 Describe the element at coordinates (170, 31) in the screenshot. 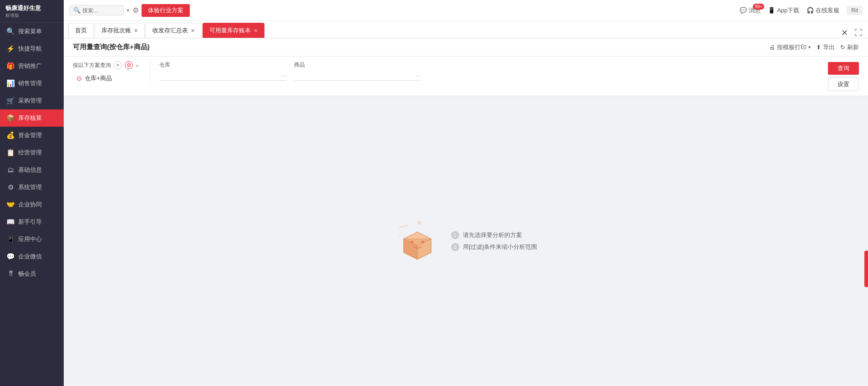

I see `tab-label-receipt_summary: 收发存汇总表` at that location.